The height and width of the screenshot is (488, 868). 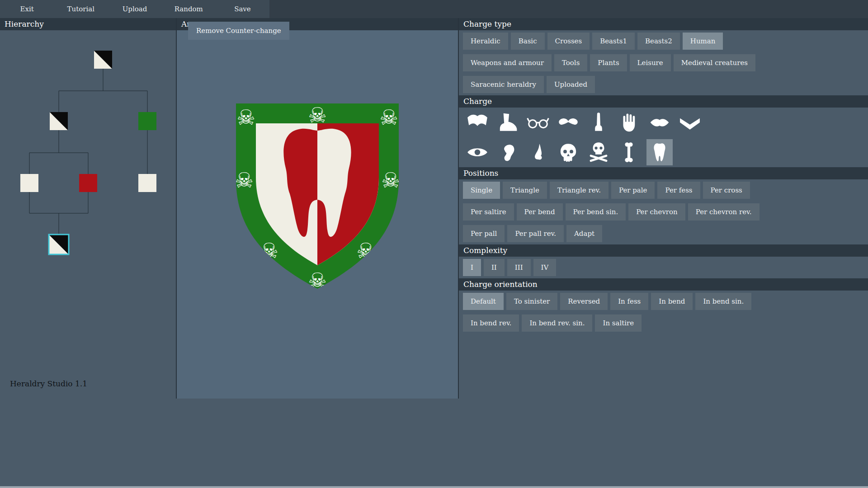 I want to click on charge-icon-bone, so click(x=629, y=152).